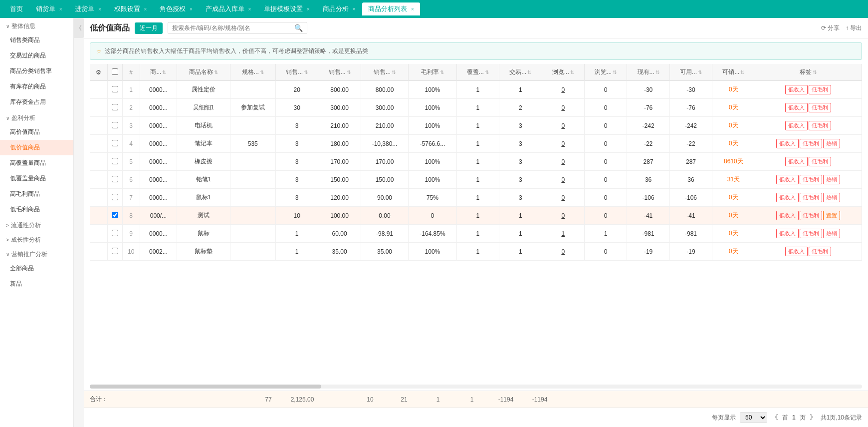  I want to click on sidebar-item-high-coverage: 高覆盖量商品, so click(37, 163).